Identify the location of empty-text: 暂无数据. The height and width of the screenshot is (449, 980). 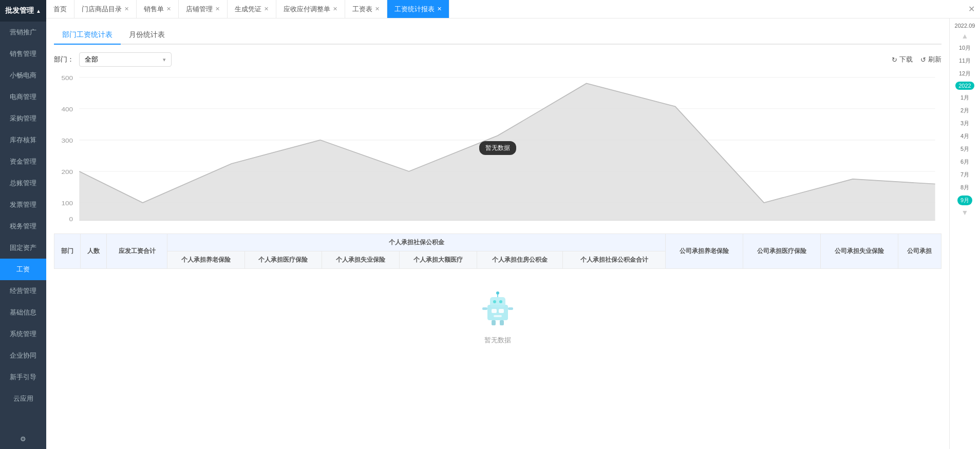
(498, 340).